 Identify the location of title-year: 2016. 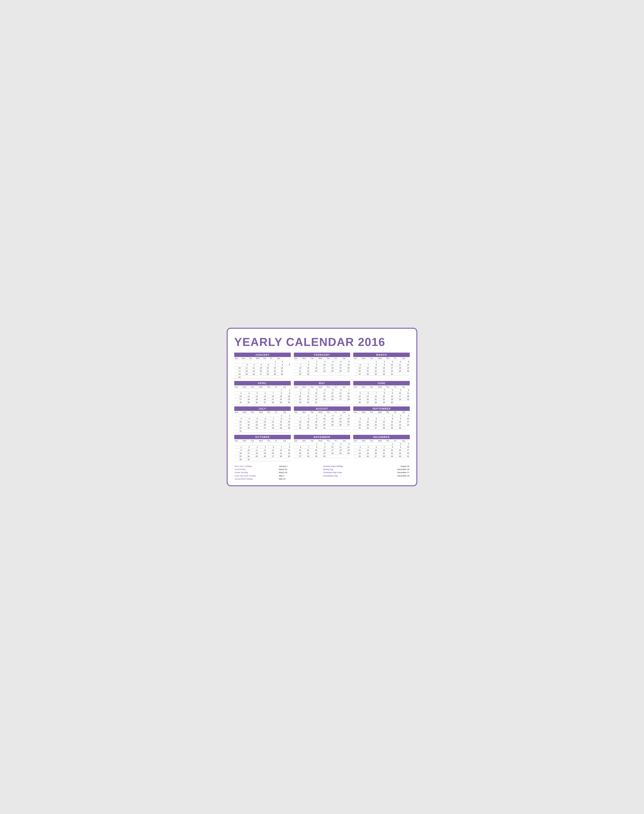
(372, 342).